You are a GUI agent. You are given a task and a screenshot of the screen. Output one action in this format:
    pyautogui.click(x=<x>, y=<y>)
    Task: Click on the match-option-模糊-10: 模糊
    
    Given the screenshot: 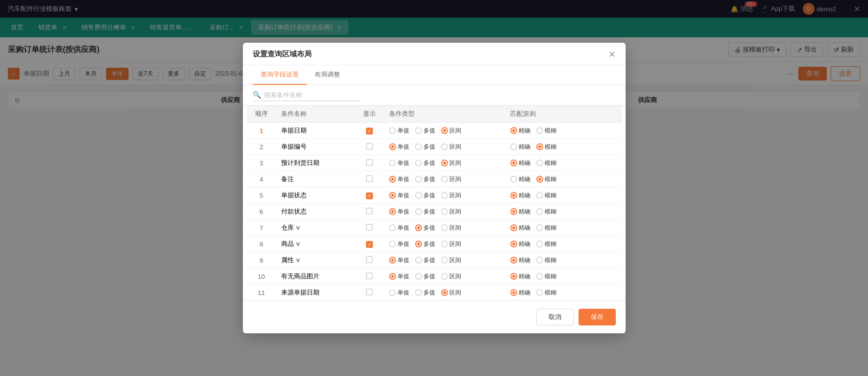 What is the action you would take?
    pyautogui.click(x=547, y=293)
    